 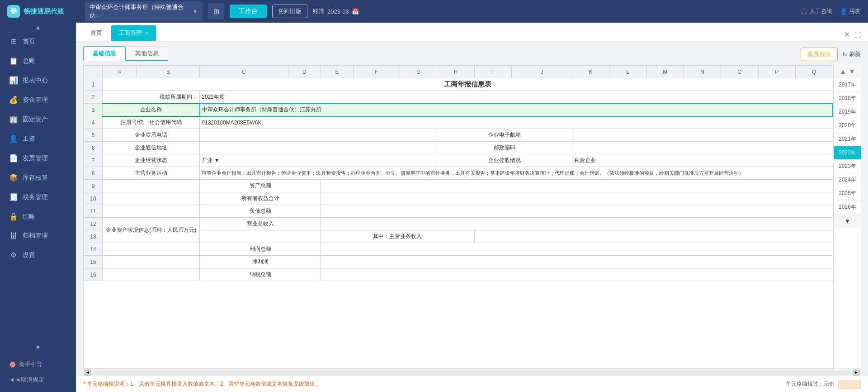 What do you see at coordinates (847, 139) in the screenshot?
I see `year-item-2021: 2021年` at bounding box center [847, 139].